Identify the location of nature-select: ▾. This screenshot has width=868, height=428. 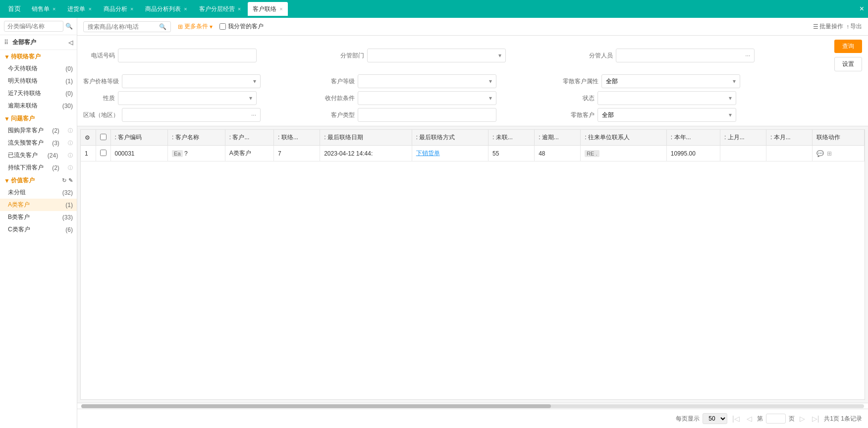
(187, 98).